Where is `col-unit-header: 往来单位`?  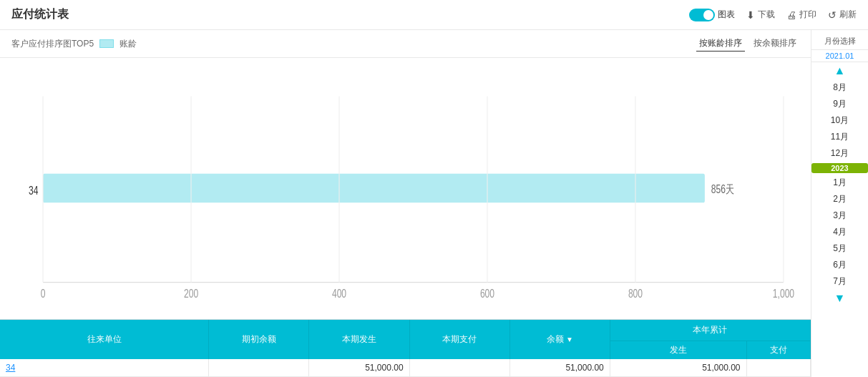 col-unit-header: 往来单位 is located at coordinates (104, 339).